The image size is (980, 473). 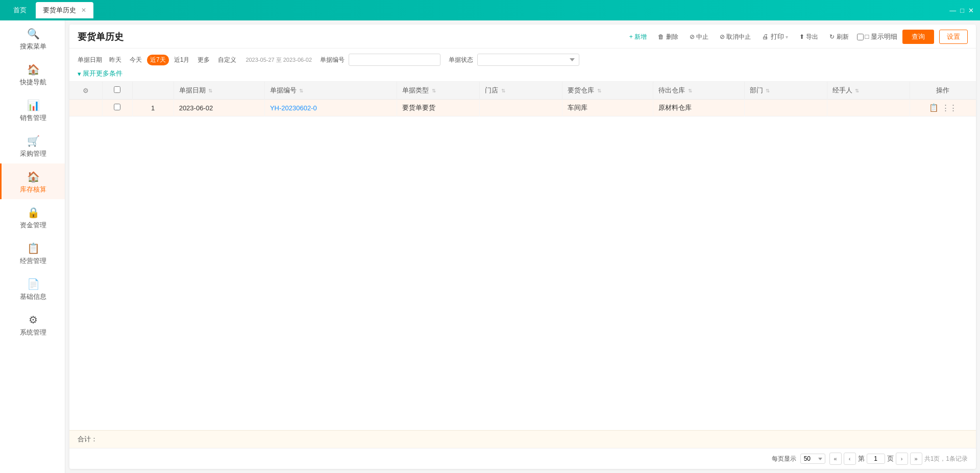 What do you see at coordinates (599, 91) in the screenshot?
I see `req-wh-sort-icon: ⇅` at bounding box center [599, 91].